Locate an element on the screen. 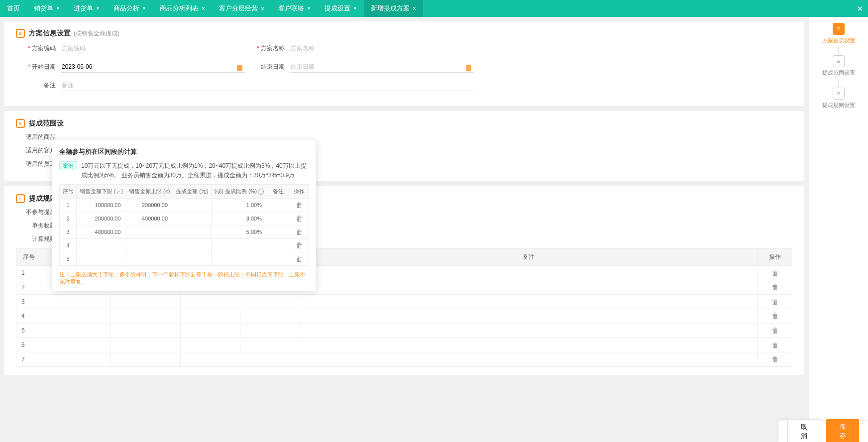  tab-purchase: 进货单× is located at coordinates (87, 8).